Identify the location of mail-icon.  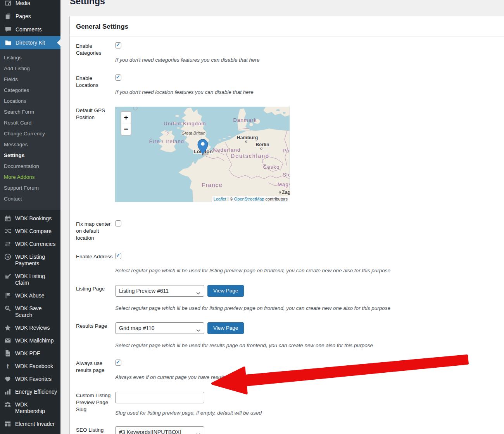
(8, 341).